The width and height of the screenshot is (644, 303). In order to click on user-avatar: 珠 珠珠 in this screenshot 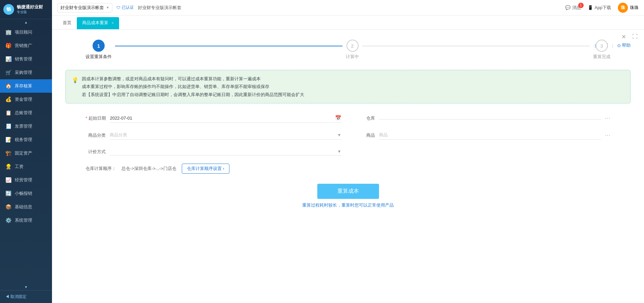, I will do `click(628, 8)`.